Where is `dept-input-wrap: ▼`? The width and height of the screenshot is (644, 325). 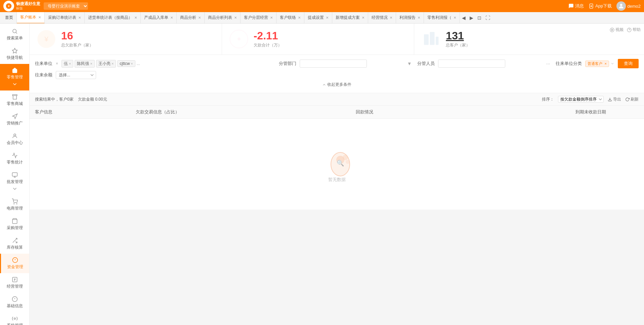 dept-input-wrap: ▼ is located at coordinates (357, 64).